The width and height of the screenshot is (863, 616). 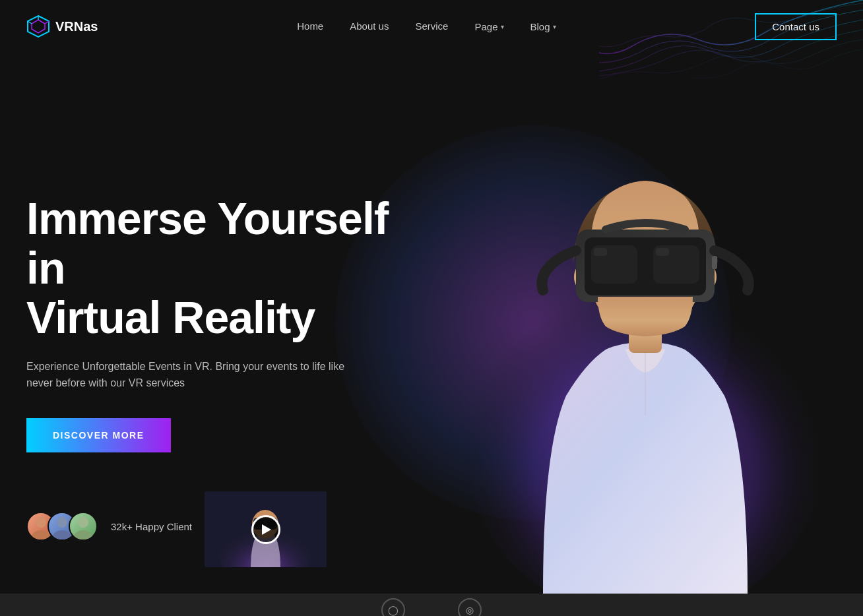 What do you see at coordinates (77, 26) in the screenshot?
I see `logo-text: VRNas` at bounding box center [77, 26].